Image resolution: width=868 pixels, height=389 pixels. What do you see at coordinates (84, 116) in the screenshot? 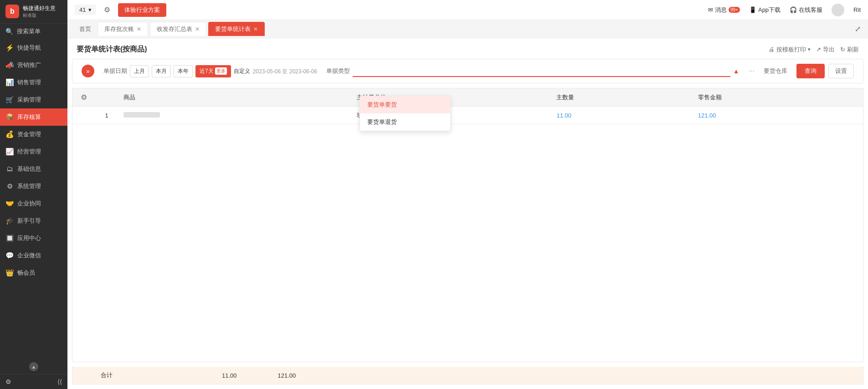
I see `cell-settings` at bounding box center [84, 116].